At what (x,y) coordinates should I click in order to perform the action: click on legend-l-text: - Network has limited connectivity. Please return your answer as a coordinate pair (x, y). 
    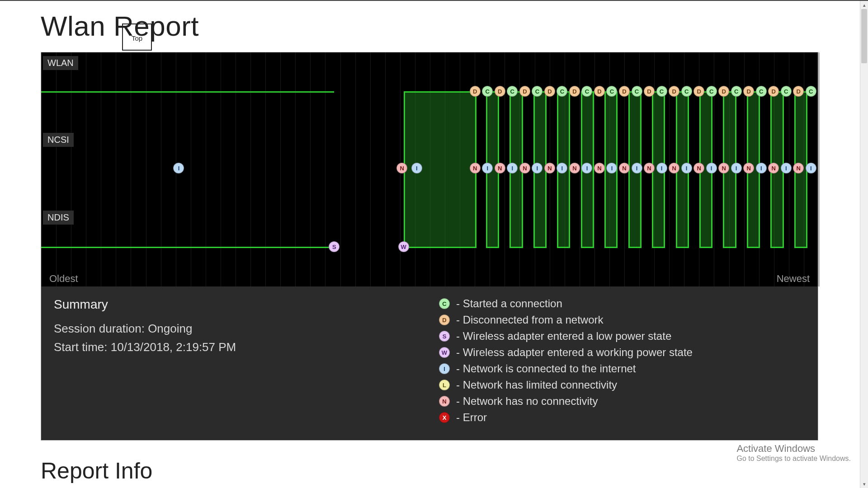
    Looking at the image, I should click on (537, 385).